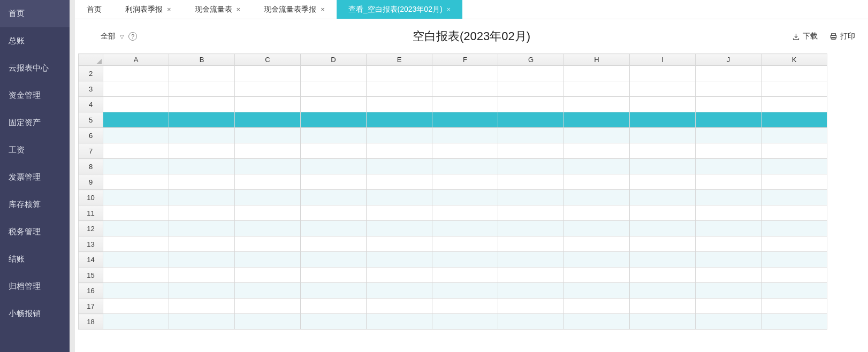  What do you see at coordinates (294, 10) in the screenshot?
I see `tab-cashflow-quarterly: 现金流量表季报 ×` at bounding box center [294, 10].